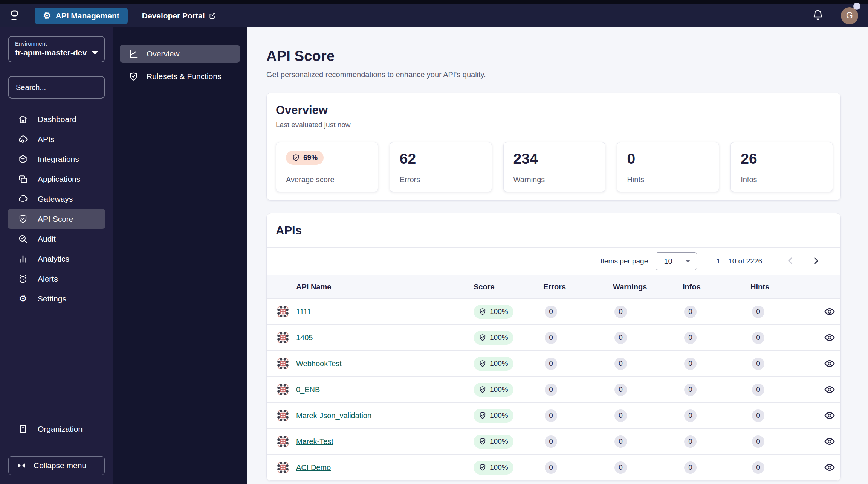 This screenshot has height=484, width=868. I want to click on subnav-item-rulesets: Rulesets & Functions, so click(180, 76).